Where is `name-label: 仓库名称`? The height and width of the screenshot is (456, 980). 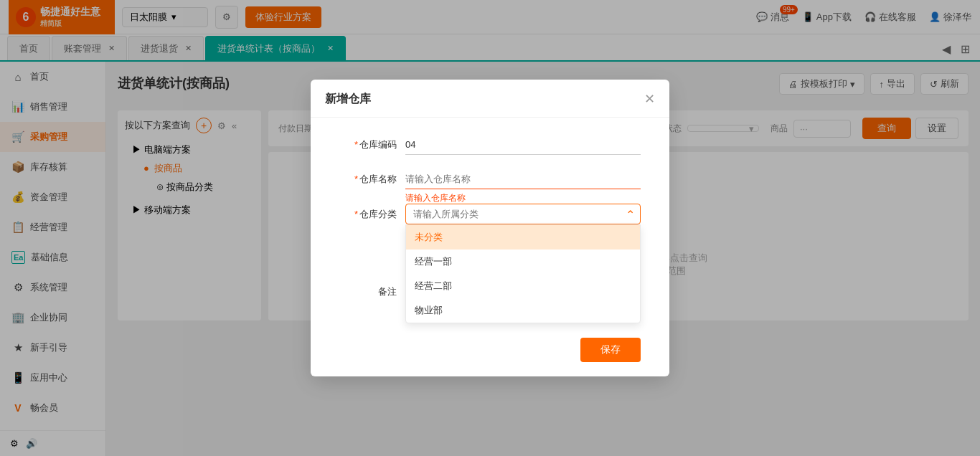
name-label: 仓库名称 is located at coordinates (368, 179).